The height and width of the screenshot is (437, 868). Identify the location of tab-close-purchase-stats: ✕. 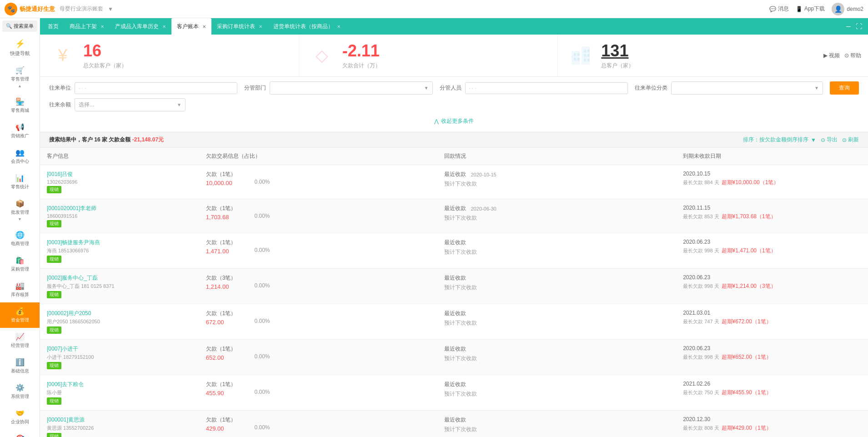
(339, 26).